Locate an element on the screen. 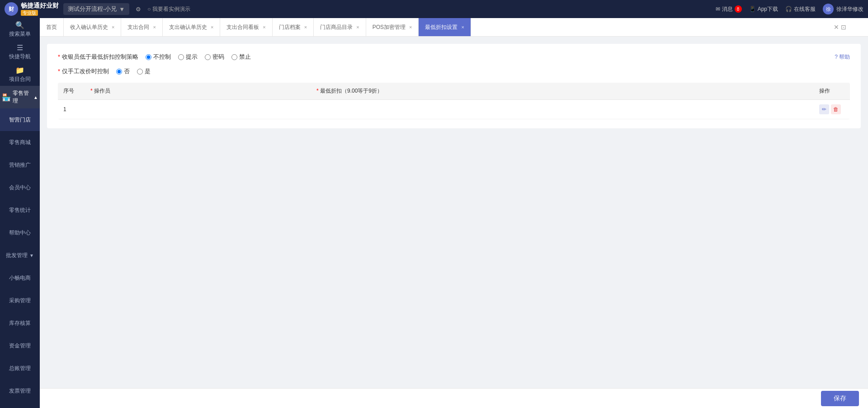  manual-price-label: * 仅手工改价时控制 is located at coordinates (83, 71).